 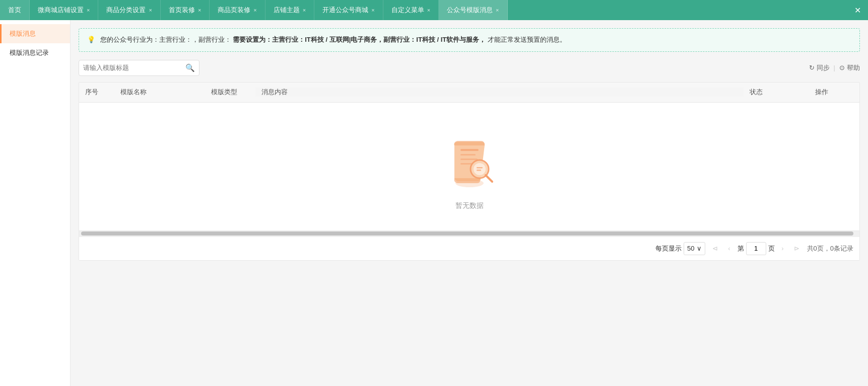 What do you see at coordinates (97, 92) in the screenshot?
I see `th-seq: 序号` at bounding box center [97, 92].